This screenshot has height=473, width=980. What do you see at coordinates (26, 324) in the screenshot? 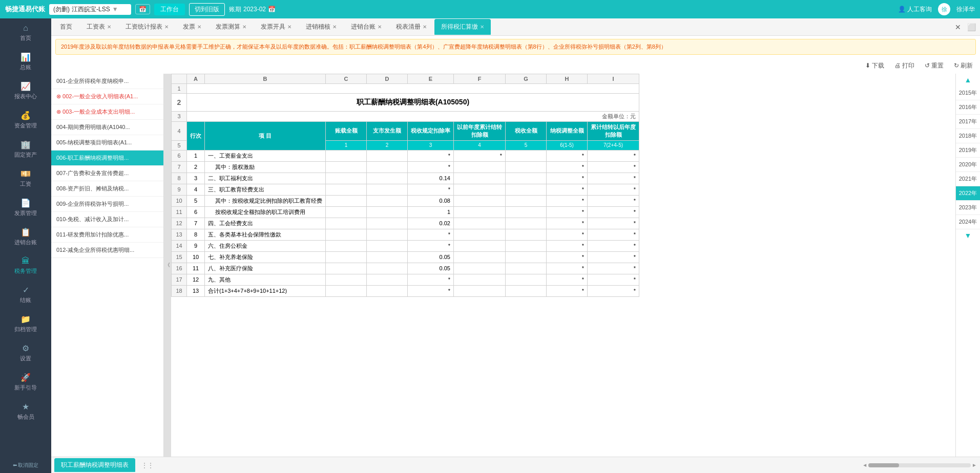
I see `sidebar-item-archive: 📁 归档管理` at bounding box center [26, 324].